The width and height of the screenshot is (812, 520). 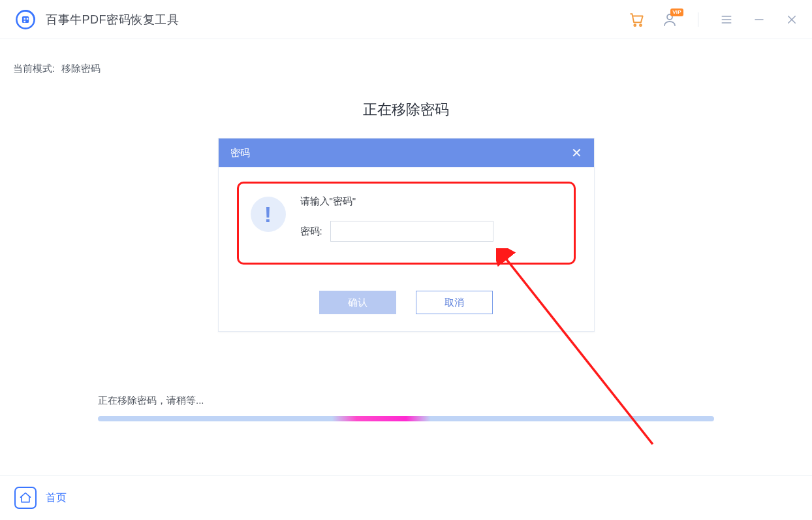 I want to click on mode-value: 移除密码, so click(x=81, y=68).